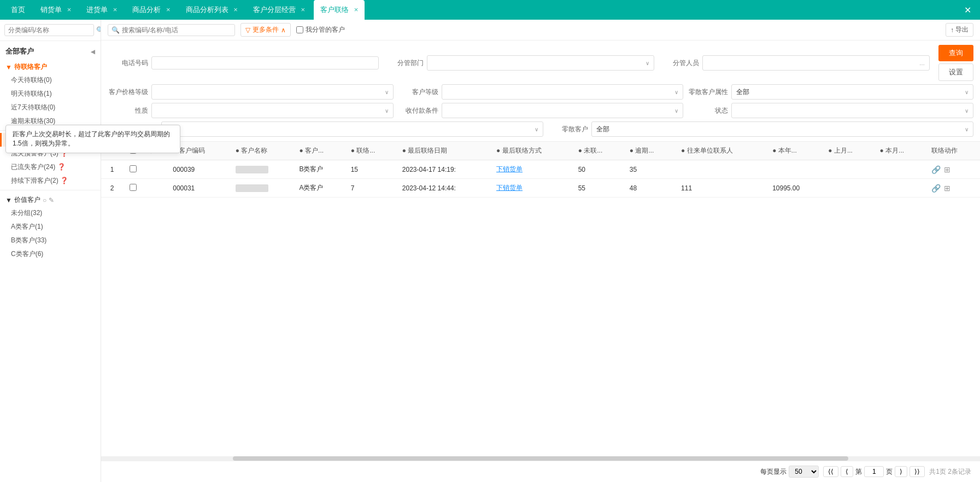 The width and height of the screenshot is (980, 482). I want to click on col-header-this-year: ● 本年..., so click(795, 151).